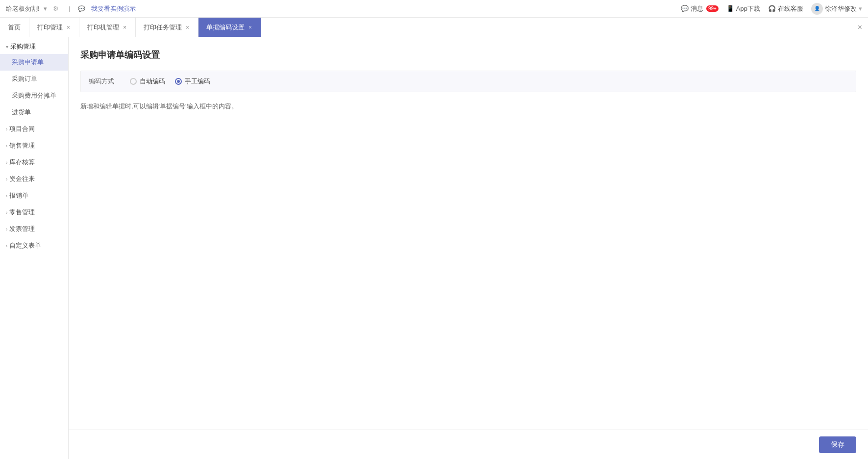 Image resolution: width=868 pixels, height=459 pixels. I want to click on sidebar-group-purchase: ▾ 采购管理 采购申请单 采购订单 采购费用分摊单 进货单, so click(34, 79).